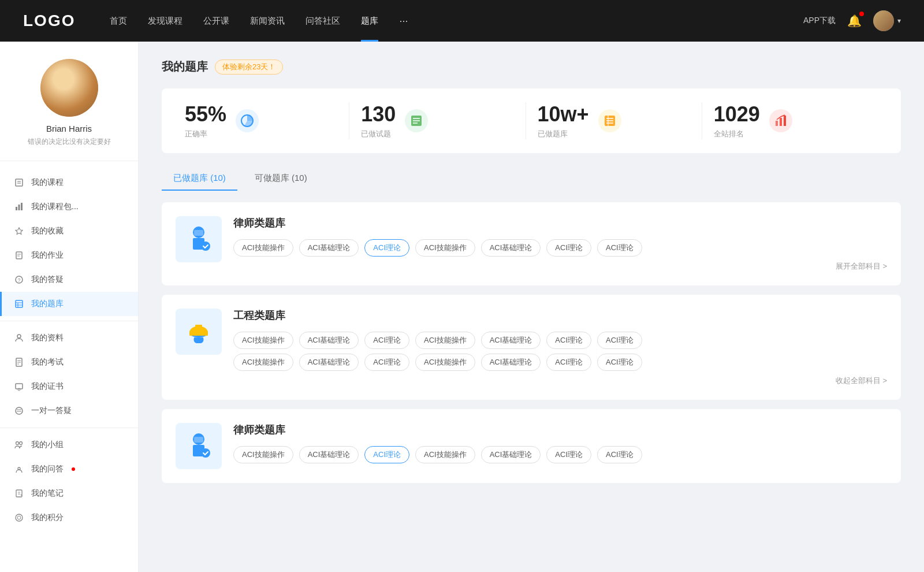  I want to click on nav-discover: 发现课程, so click(165, 21).